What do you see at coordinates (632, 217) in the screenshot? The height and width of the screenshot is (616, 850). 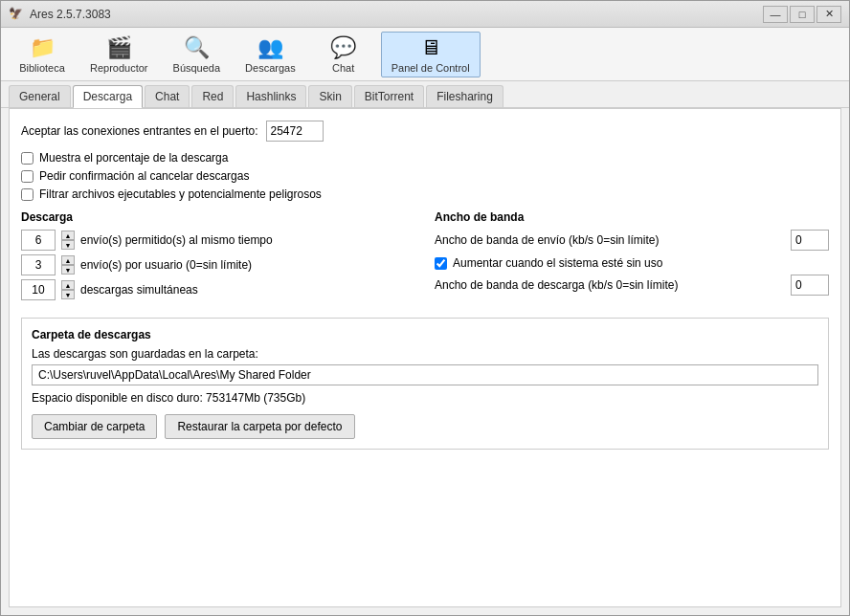 I see `ancho-banda-title: Ancho de banda` at bounding box center [632, 217].